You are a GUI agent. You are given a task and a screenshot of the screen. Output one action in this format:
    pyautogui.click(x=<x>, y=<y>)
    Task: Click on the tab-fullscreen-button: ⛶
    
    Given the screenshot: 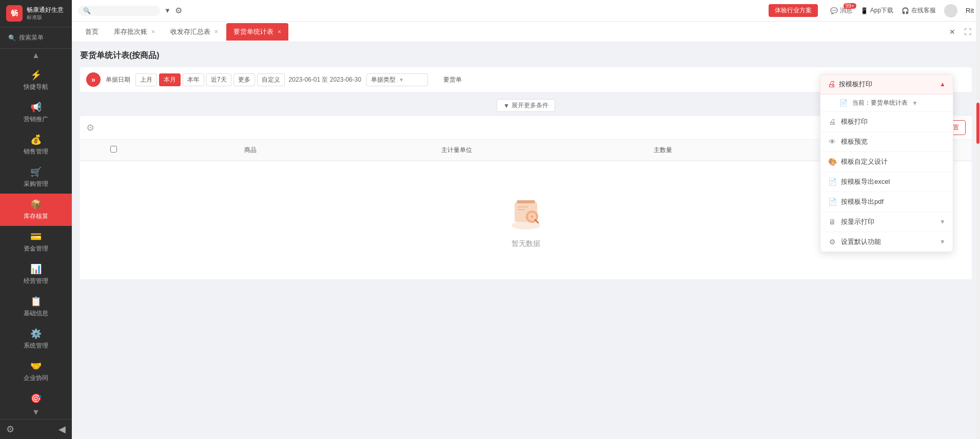 What is the action you would take?
    pyautogui.click(x=968, y=32)
    